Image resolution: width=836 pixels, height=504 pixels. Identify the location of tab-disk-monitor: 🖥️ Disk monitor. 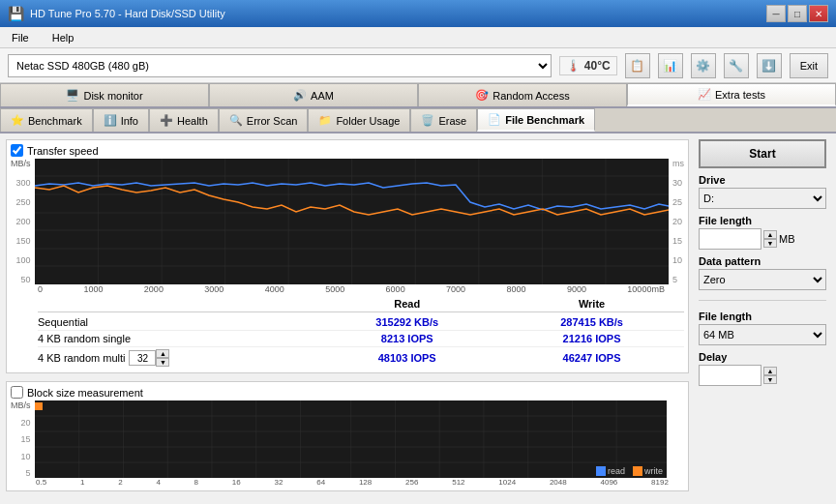
(104, 95).